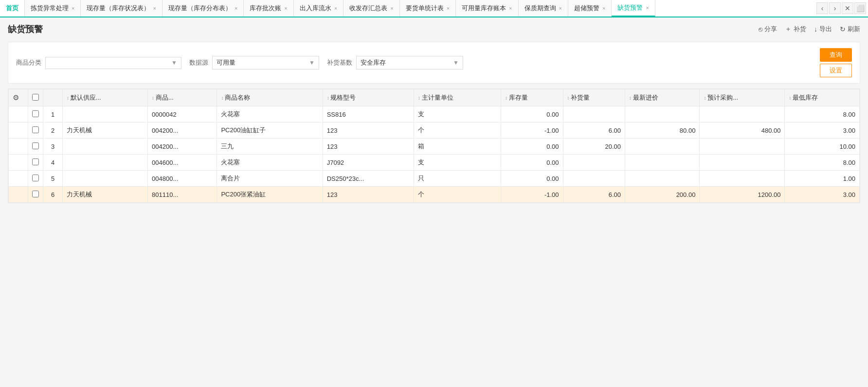 This screenshot has width=868, height=387. What do you see at coordinates (372, 8) in the screenshot?
I see `tab-item-recv-summary: 收发存汇总表×` at bounding box center [372, 8].